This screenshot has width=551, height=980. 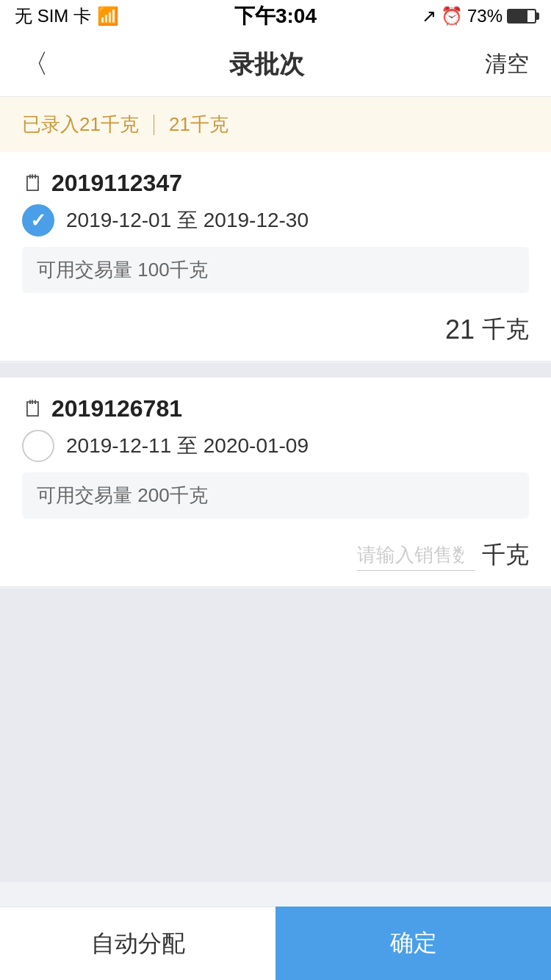 What do you see at coordinates (276, 495) in the screenshot?
I see `available-row-2: 可用交易量 200千克` at bounding box center [276, 495].